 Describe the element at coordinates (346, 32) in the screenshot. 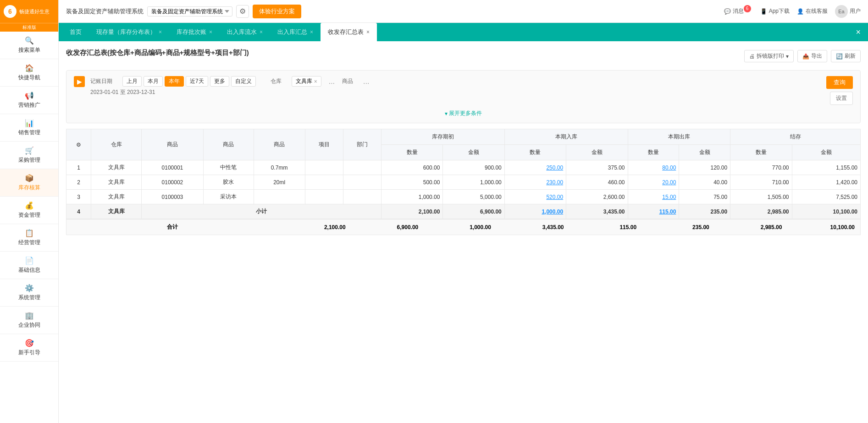

I see `tab-label-recv_send: 收发存汇总表` at that location.